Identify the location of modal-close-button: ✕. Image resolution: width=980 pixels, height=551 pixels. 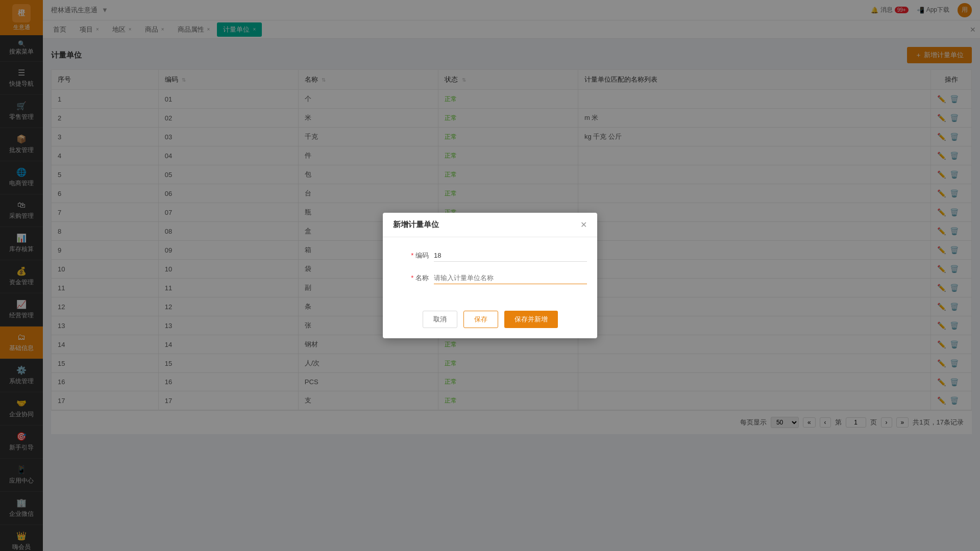
(584, 224).